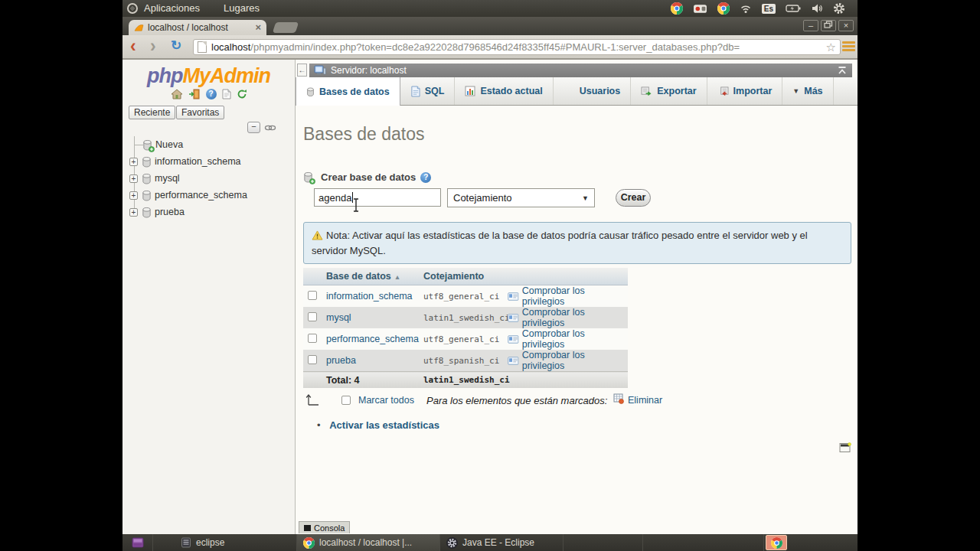 The image size is (980, 551). What do you see at coordinates (723, 92) in the screenshot?
I see `import-icon` at bounding box center [723, 92].